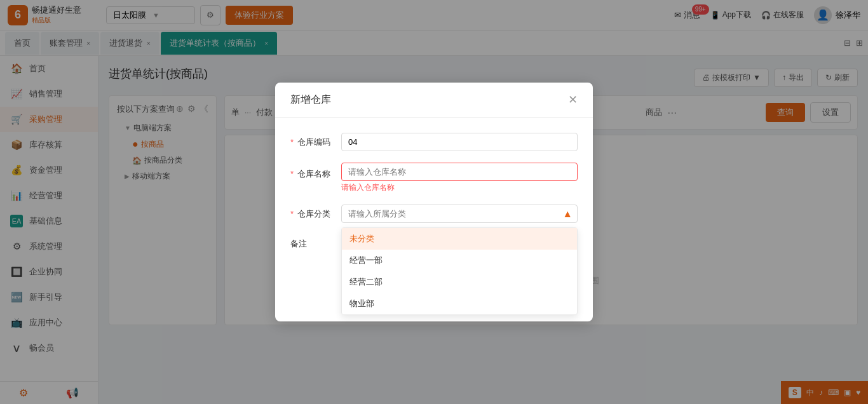 The image size is (868, 404). I want to click on category-arrow-icon: ▲, so click(567, 214).